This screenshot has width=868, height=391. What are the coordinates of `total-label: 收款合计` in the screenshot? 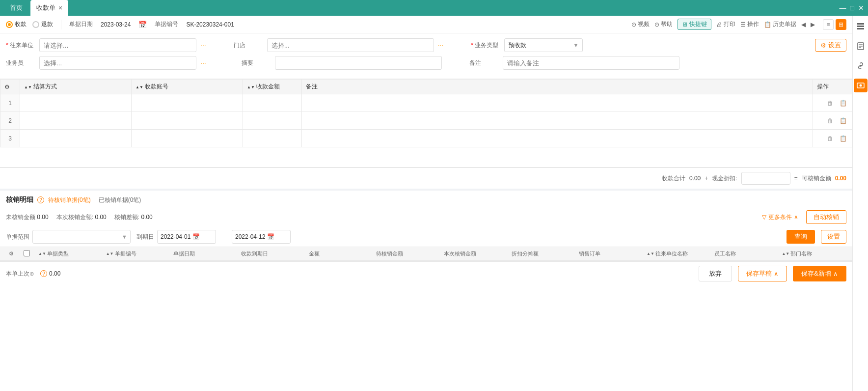 It's located at (674, 179).